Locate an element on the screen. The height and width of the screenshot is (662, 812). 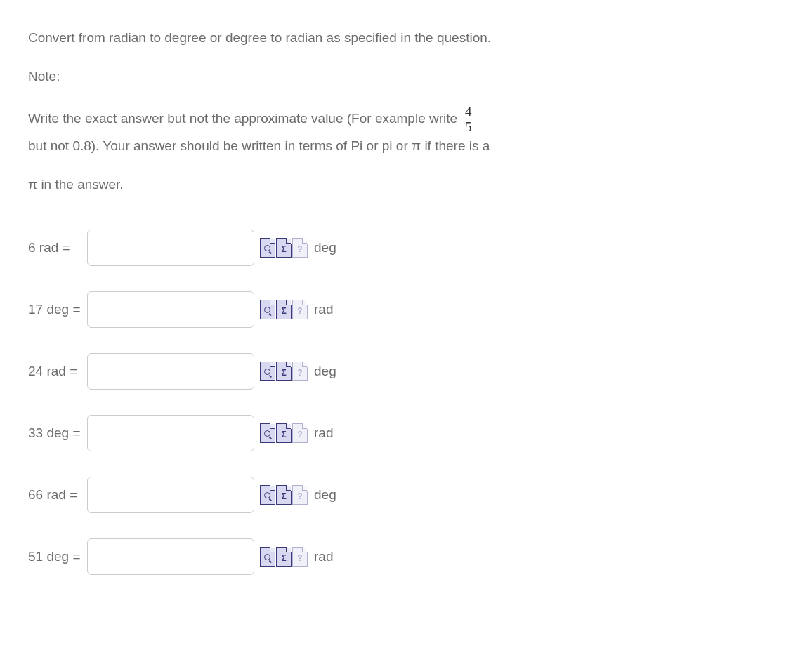
question-label: 24 rad = is located at coordinates (55, 371).